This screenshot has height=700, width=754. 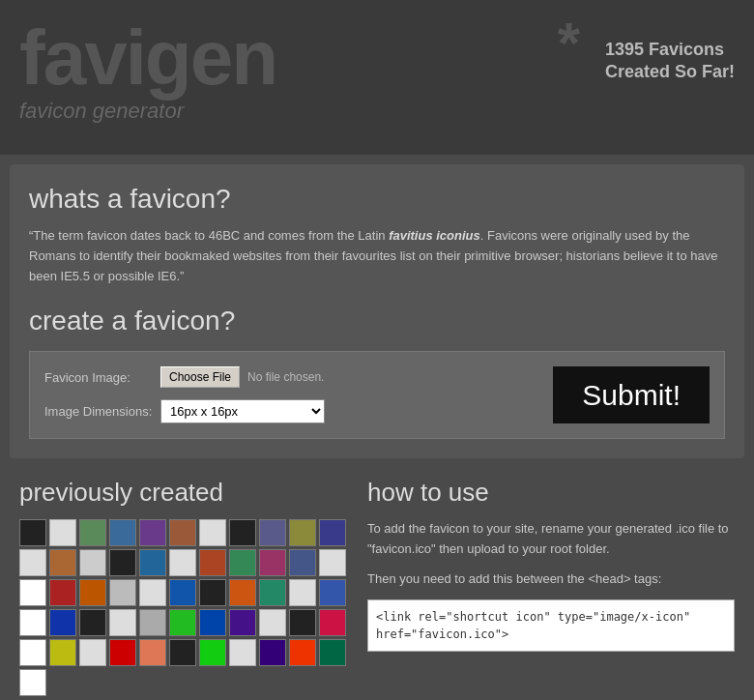 What do you see at coordinates (377, 394) in the screenshot?
I see `favicon-form: Favicon Image: Choose File No file chose…` at bounding box center [377, 394].